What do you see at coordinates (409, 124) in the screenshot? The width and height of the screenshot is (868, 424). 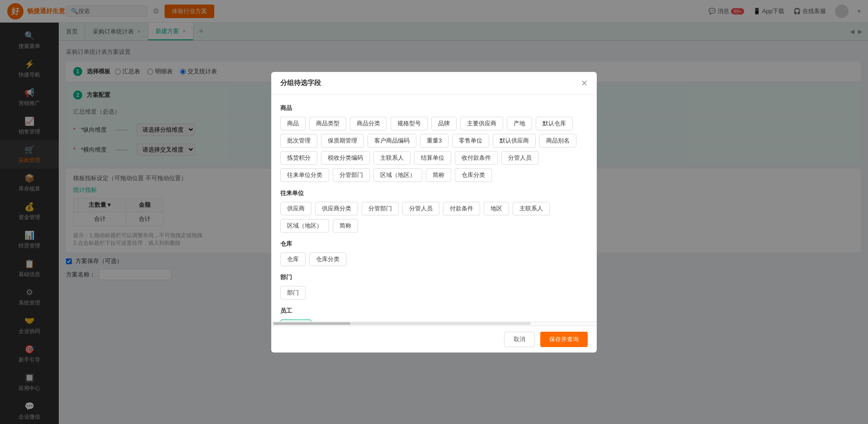 I see `field-chip-spec-model: 规格型号` at bounding box center [409, 124].